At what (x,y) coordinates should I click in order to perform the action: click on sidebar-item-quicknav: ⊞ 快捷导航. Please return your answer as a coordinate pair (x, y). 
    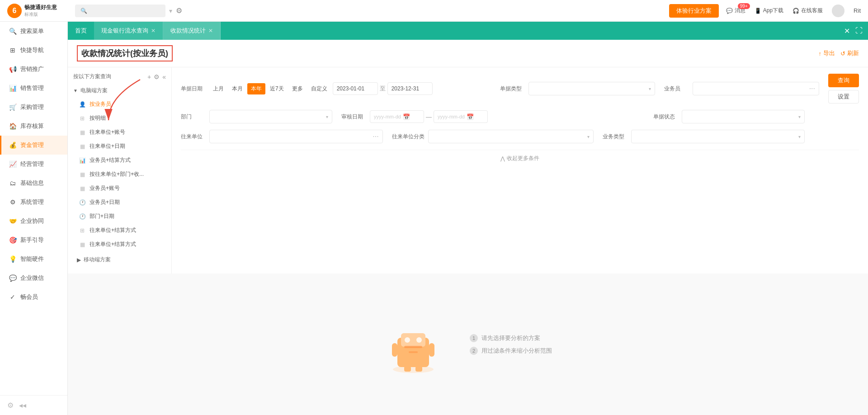
    Looking at the image, I should click on (33, 50).